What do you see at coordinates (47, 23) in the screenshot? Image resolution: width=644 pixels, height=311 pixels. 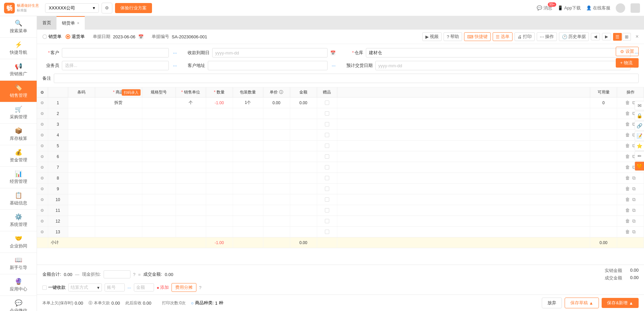 I see `tab-home: 首页` at bounding box center [47, 23].